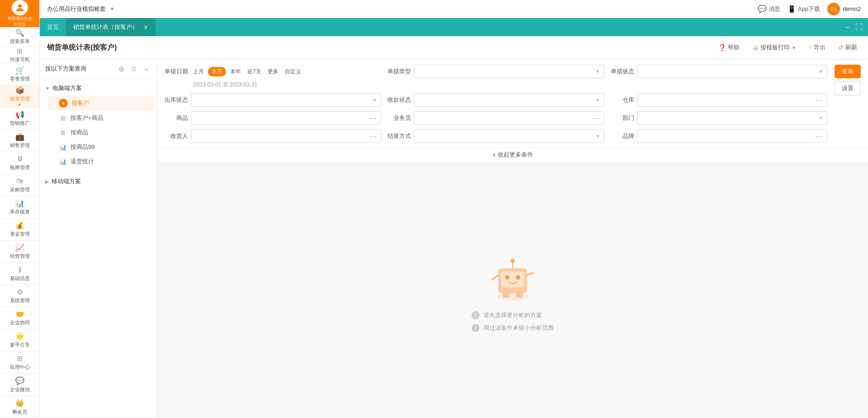 The height and width of the screenshot is (418, 868). Describe the element at coordinates (20, 70) in the screenshot. I see `retail-icon: 🛒` at that location.